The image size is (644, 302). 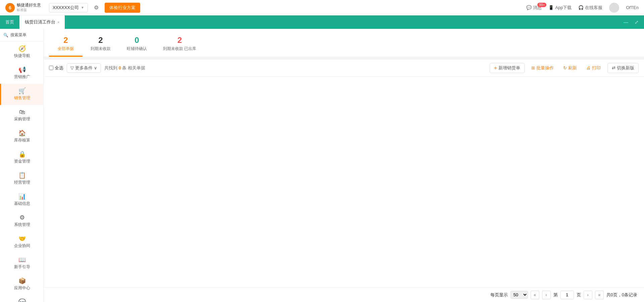 I want to click on top-right-actions: 💬 消息 99+ 📱 App下载 🎧 在线客服 OfTEn, so click(x=582, y=8).